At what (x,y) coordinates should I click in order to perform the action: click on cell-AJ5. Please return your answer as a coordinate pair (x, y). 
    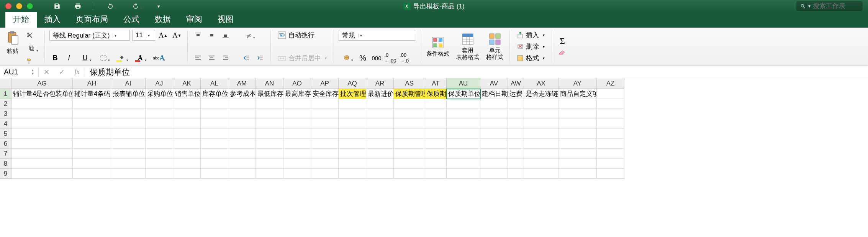
    Looking at the image, I should click on (159, 134).